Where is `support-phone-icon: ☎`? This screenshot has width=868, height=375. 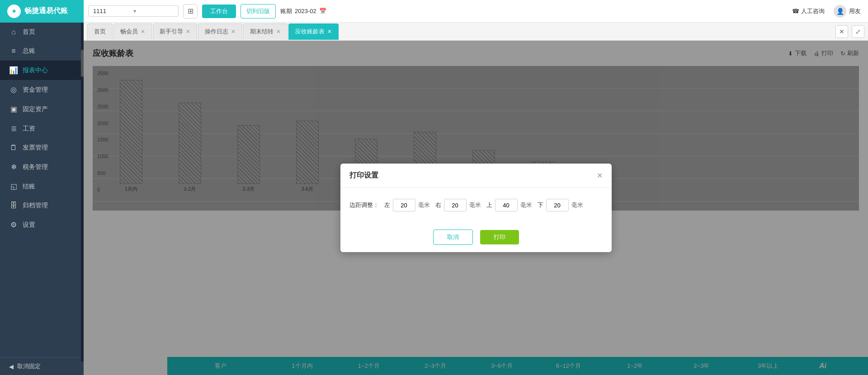
support-phone-icon: ☎ is located at coordinates (796, 11).